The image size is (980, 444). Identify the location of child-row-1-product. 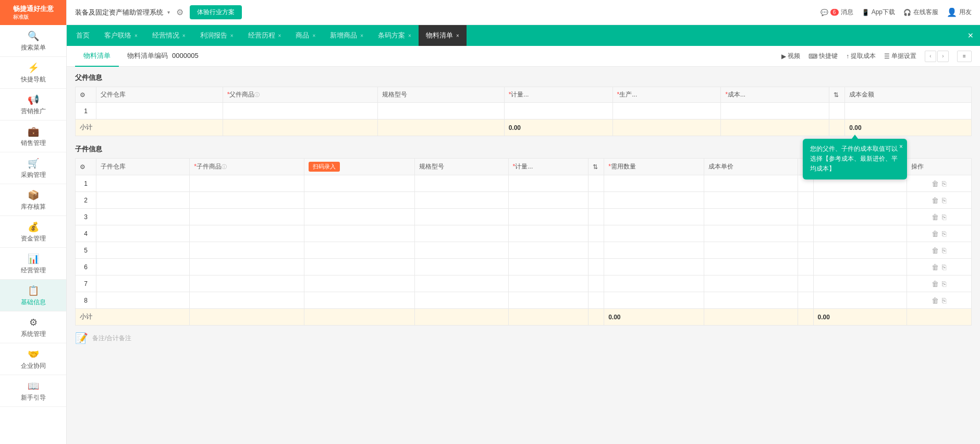
(247, 184).